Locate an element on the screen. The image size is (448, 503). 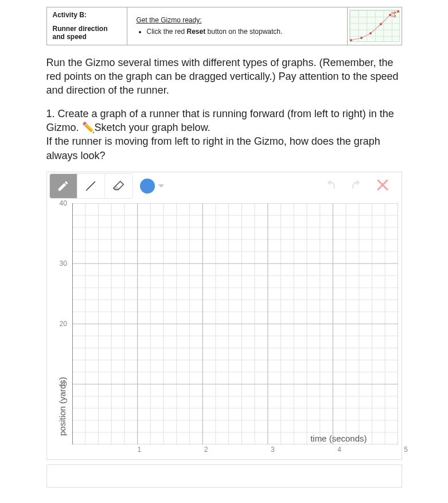
xtick-3: 3 is located at coordinates (273, 450).